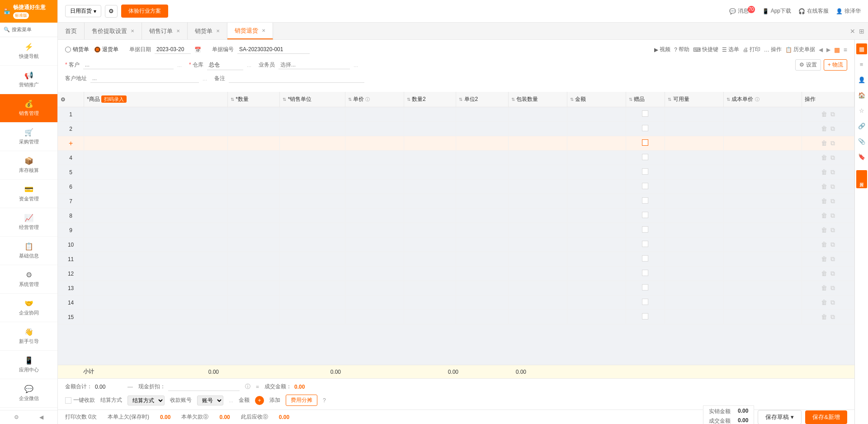 The image size is (868, 424). Describe the element at coordinates (862, 64) in the screenshot. I see `side-icon-list: ≡` at that location.